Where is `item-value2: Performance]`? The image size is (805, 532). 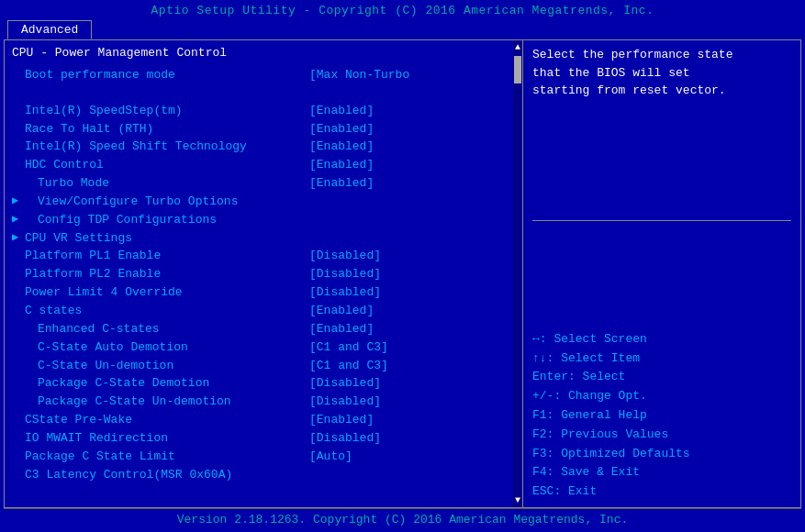
item-value2: Performance] is located at coordinates (417, 94).